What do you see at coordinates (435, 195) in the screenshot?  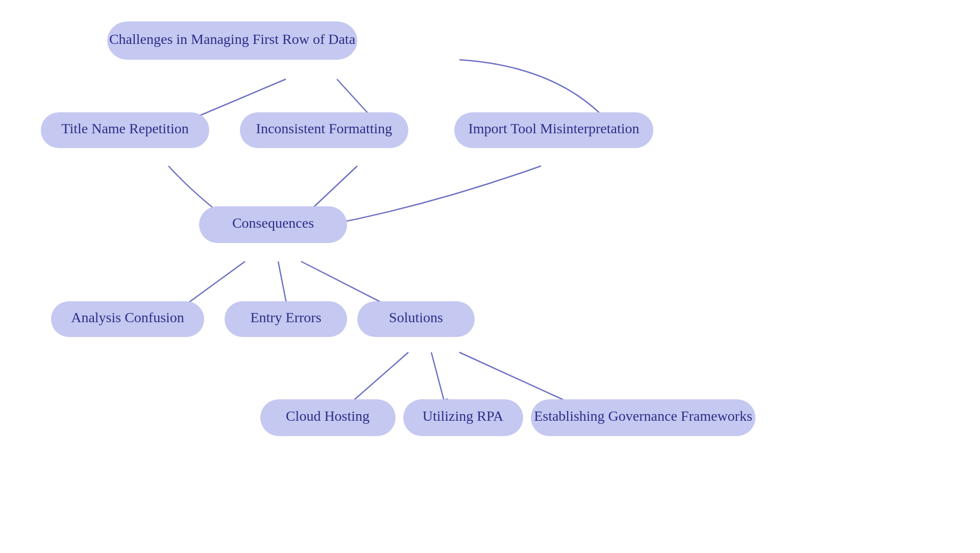 I see `arrow-import-conseq` at bounding box center [435, 195].